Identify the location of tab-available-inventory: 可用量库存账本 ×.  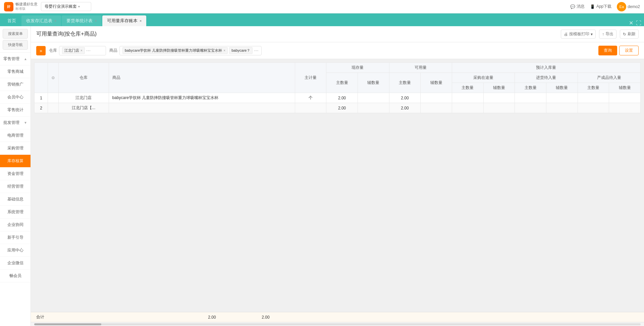
(124, 21).